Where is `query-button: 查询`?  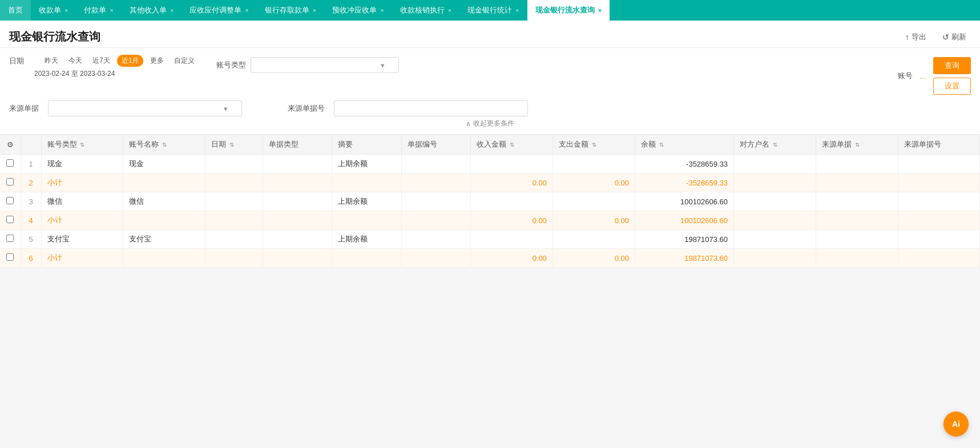 query-button: 查询 is located at coordinates (952, 66).